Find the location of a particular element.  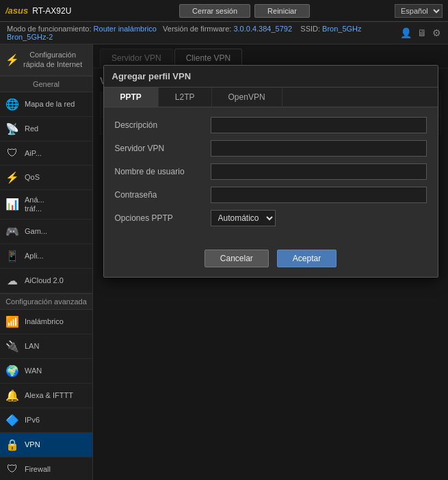

mapa-red-icon: 🌐 is located at coordinates (12, 104).